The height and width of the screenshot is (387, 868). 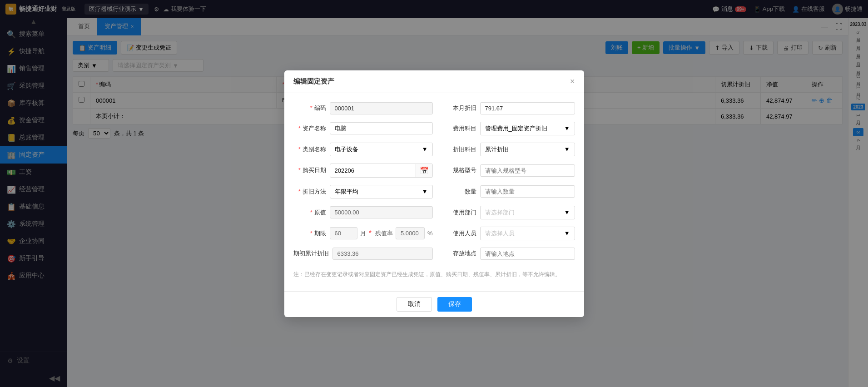 What do you see at coordinates (425, 149) in the screenshot?
I see `category-dropdown-icon: ▼` at bounding box center [425, 149].